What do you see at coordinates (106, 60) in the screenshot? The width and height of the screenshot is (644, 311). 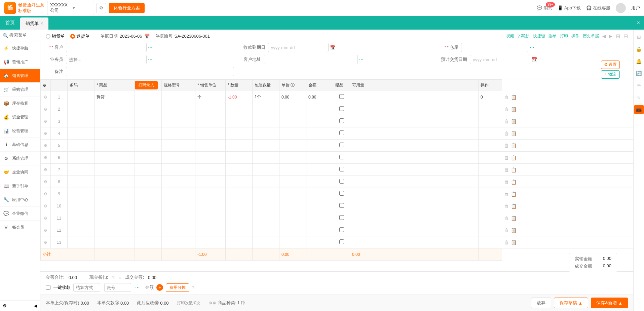 I see `salesperson-input` at bounding box center [106, 60].